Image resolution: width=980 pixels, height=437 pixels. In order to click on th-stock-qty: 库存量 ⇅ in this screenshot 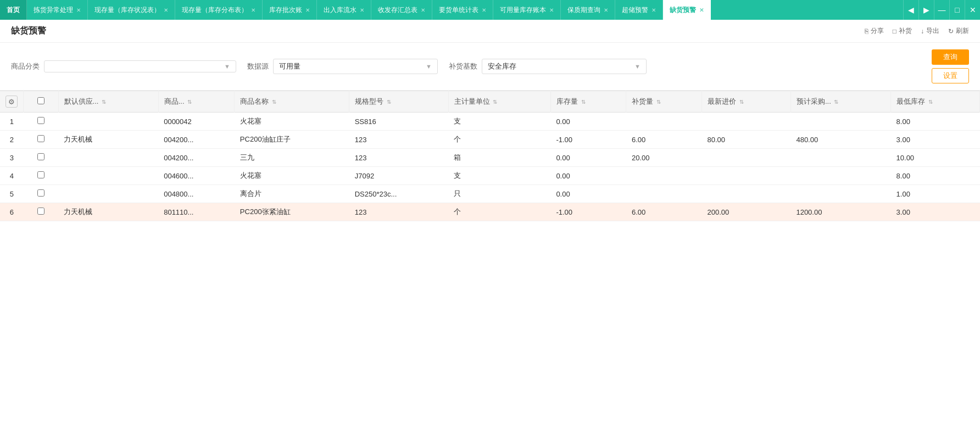, I will do `click(588, 102)`.